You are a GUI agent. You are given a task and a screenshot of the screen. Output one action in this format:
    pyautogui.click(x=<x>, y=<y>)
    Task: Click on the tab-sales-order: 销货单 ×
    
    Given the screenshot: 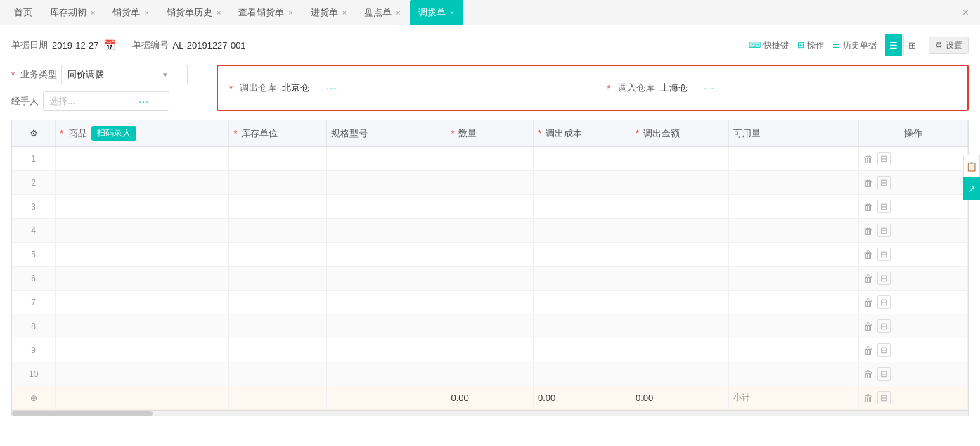 What is the action you would take?
    pyautogui.click(x=131, y=13)
    